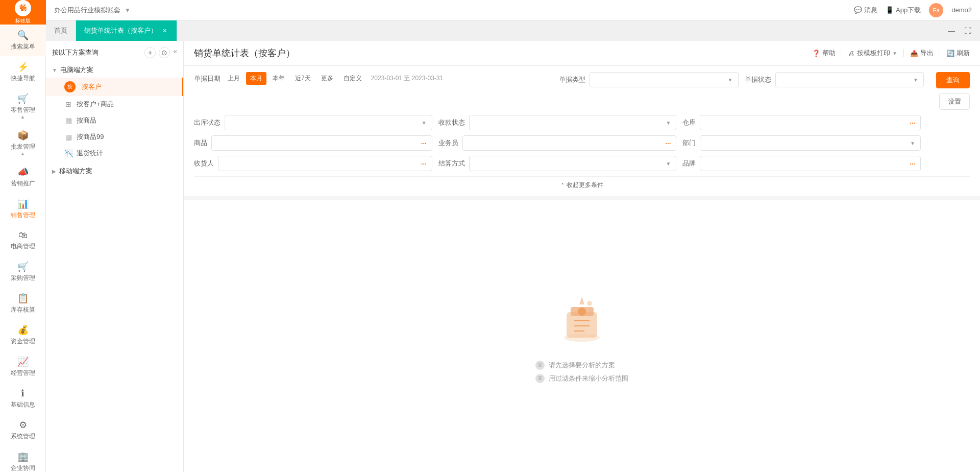 Image resolution: width=980 pixels, height=472 pixels. I want to click on sidebar-item-quick-nav: ⚡ 快捷导航, so click(23, 72).